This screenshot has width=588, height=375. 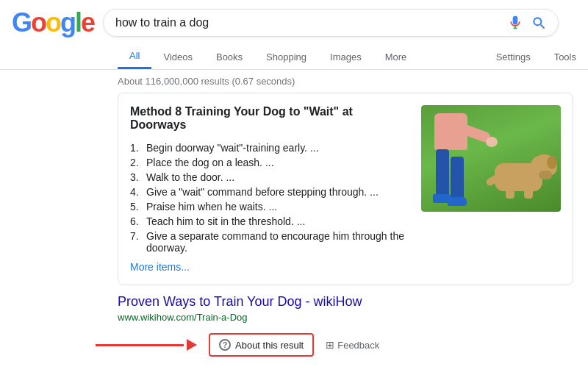 I want to click on snippet-image, so click(x=491, y=159).